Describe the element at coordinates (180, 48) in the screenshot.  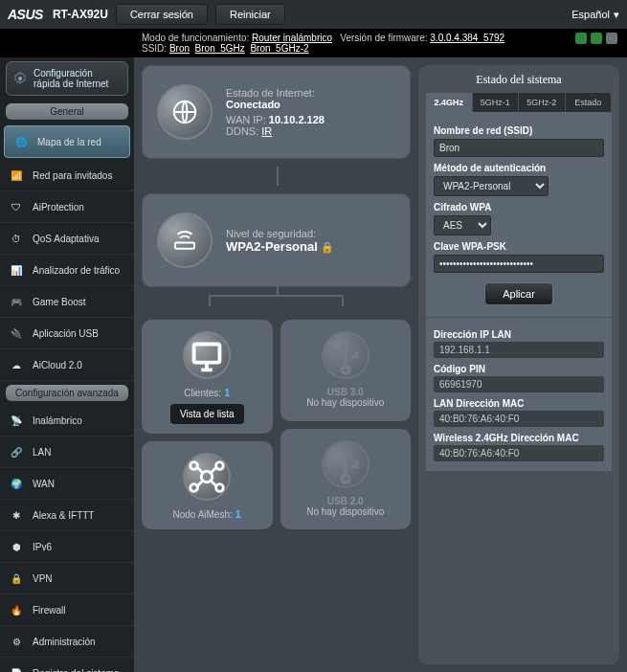
I see `ssid1-link: Bron` at that location.